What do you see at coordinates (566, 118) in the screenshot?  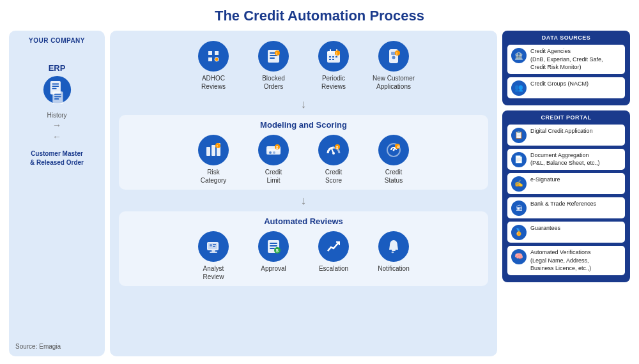 I see `credit-portal-title: CREDIT PORTAL` at bounding box center [566, 118].